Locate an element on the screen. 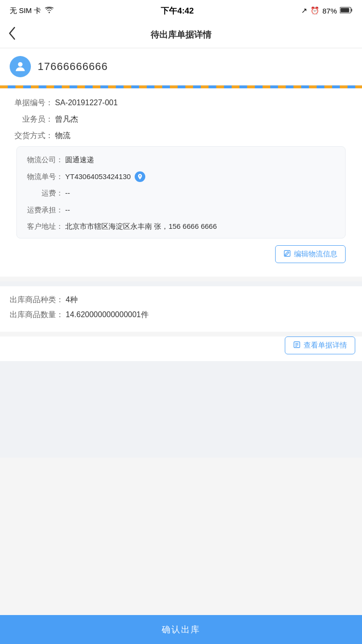 The image size is (362, 644). view-detail-container: 查看单据详情 is located at coordinates (181, 349).